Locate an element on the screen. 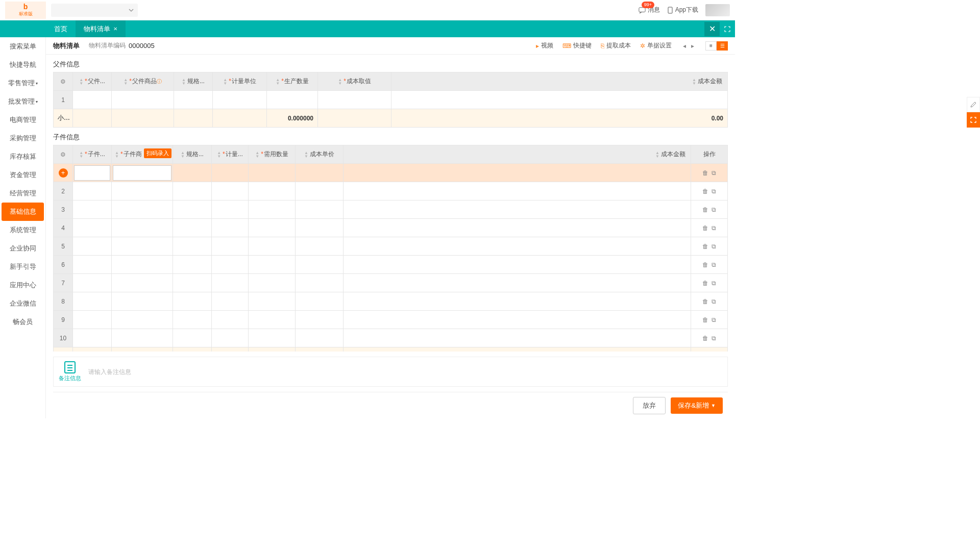 This screenshot has height=551, width=980. sidebar-item: 零售管理▾ is located at coordinates (22, 83).